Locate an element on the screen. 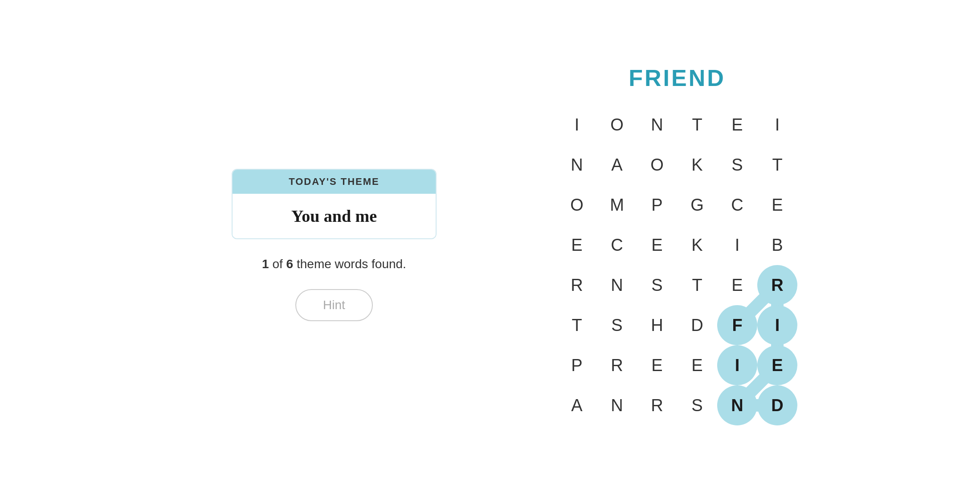  grid-cell: G is located at coordinates (697, 205).